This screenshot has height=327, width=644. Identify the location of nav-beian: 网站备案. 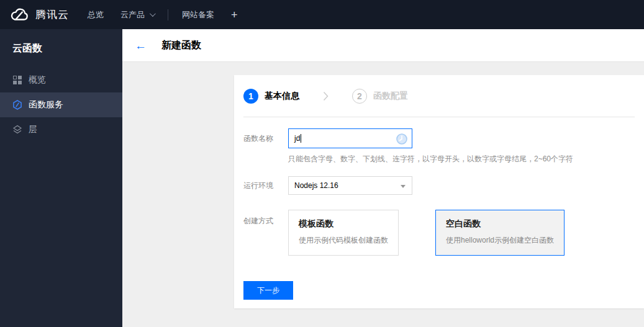
(198, 15).